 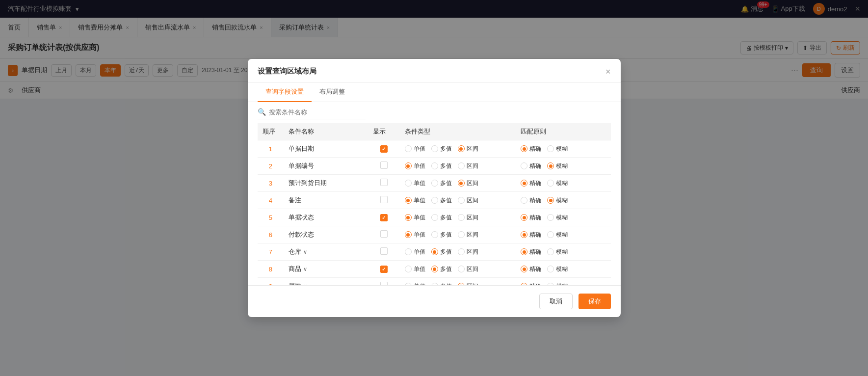 What do you see at coordinates (434, 79) in the screenshot?
I see `dialog: 设置查询区域布局 × 查询字段设置 布局调整 🔍` at bounding box center [434, 79].